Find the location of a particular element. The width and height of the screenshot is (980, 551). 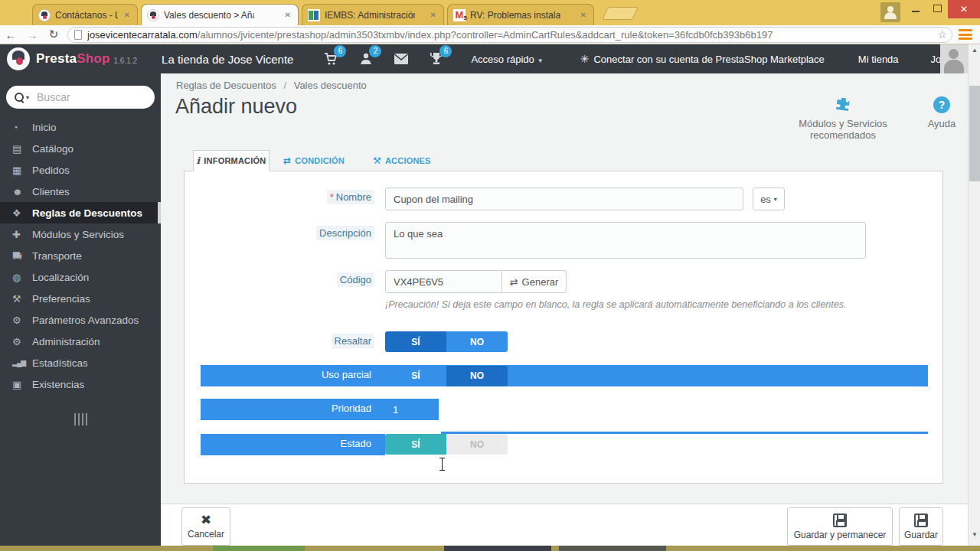

shop-name-link: La tienda de Jose Vicente is located at coordinates (227, 60).